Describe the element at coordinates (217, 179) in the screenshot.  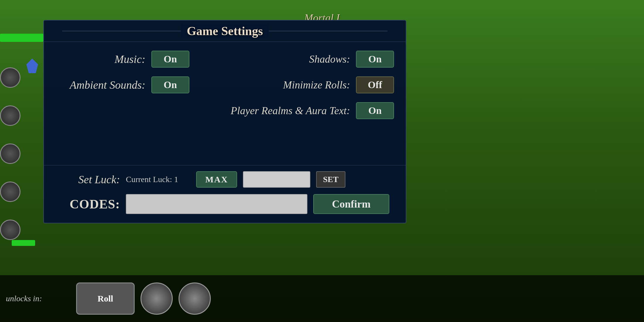
I see `max-luck-button: MAX` at that location.